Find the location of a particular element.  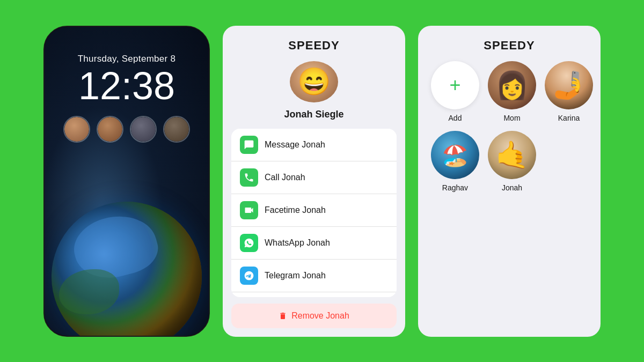

action-call-label: Call Jonah is located at coordinates (285, 178).